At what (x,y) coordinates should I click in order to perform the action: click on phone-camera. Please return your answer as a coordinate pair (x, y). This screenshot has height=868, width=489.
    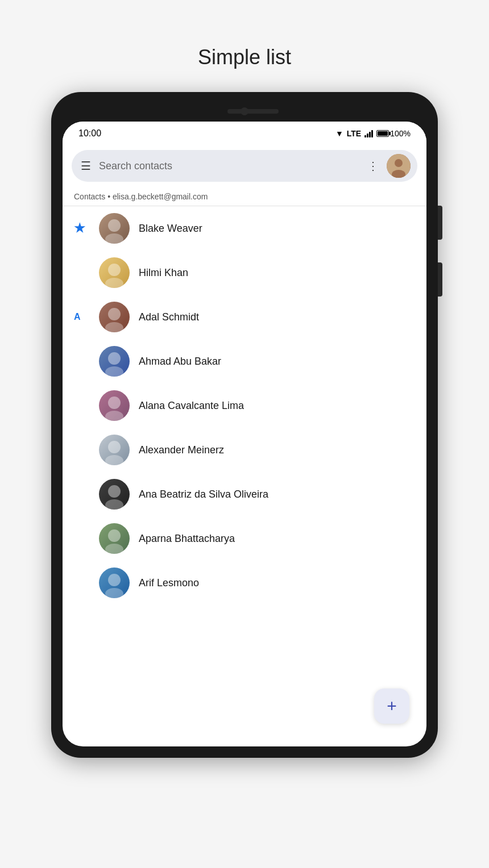
    Looking at the image, I should click on (244, 111).